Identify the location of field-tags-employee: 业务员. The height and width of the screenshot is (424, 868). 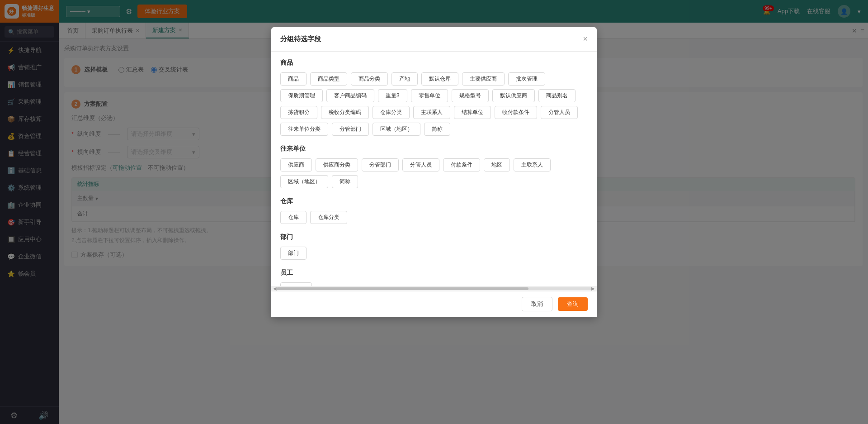
(434, 284).